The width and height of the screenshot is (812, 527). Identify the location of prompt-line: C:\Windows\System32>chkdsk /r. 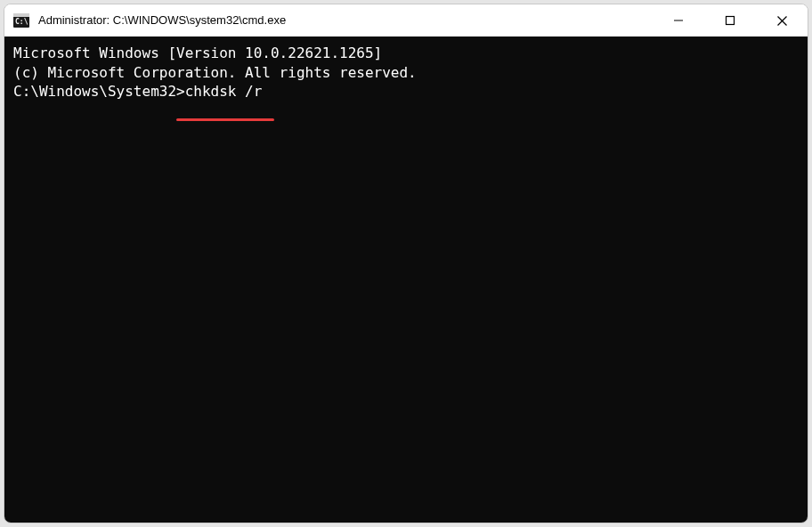
(406, 92).